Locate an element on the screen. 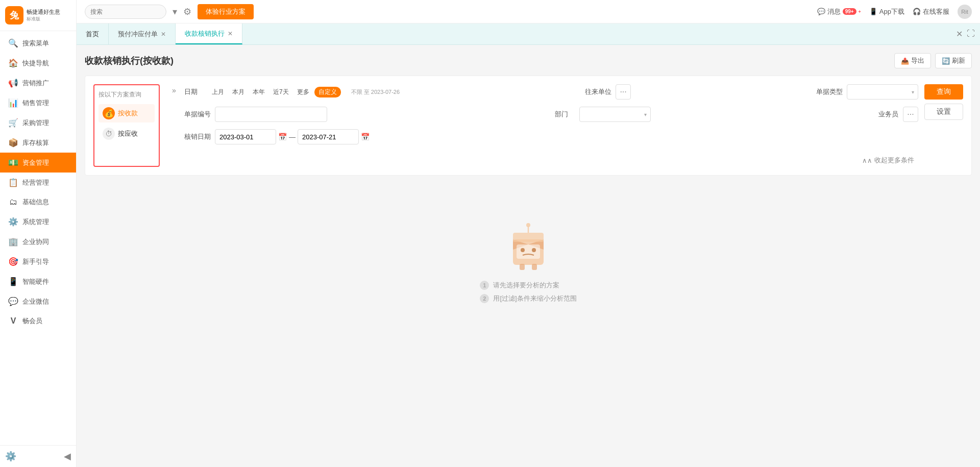 The width and height of the screenshot is (980, 467). date-last-7days: 近7天 is located at coordinates (281, 92).